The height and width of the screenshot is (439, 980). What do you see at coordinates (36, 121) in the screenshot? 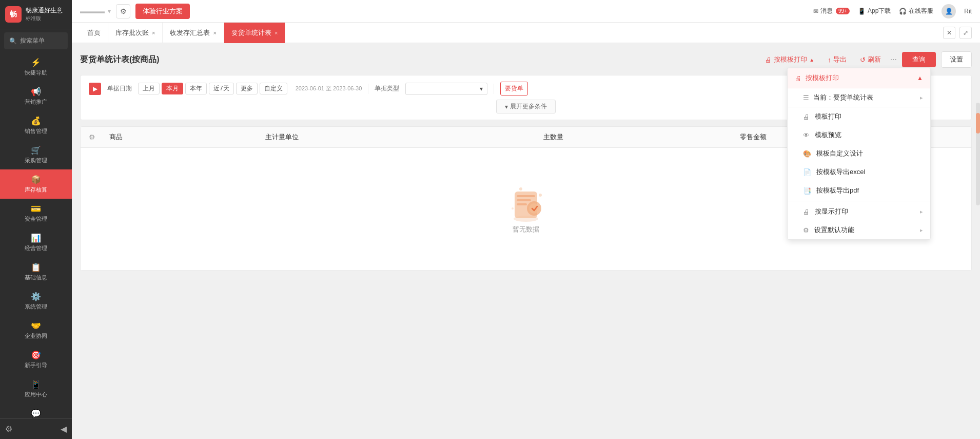
I see `sales-icon: 💰` at bounding box center [36, 121].